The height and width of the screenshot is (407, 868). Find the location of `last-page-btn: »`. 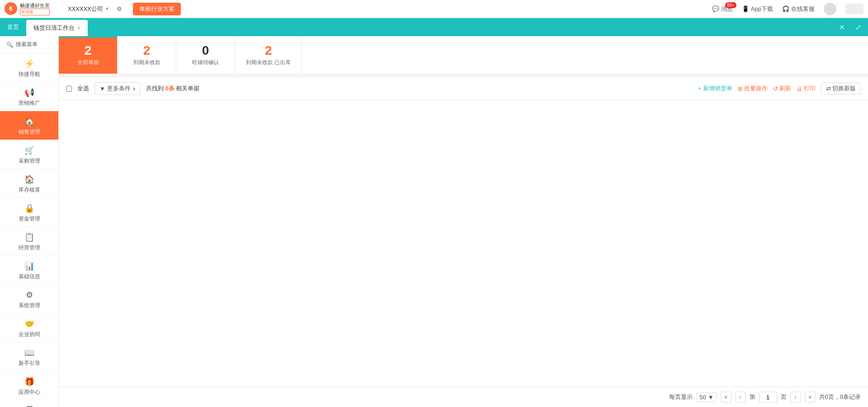

last-page-btn: » is located at coordinates (810, 397).